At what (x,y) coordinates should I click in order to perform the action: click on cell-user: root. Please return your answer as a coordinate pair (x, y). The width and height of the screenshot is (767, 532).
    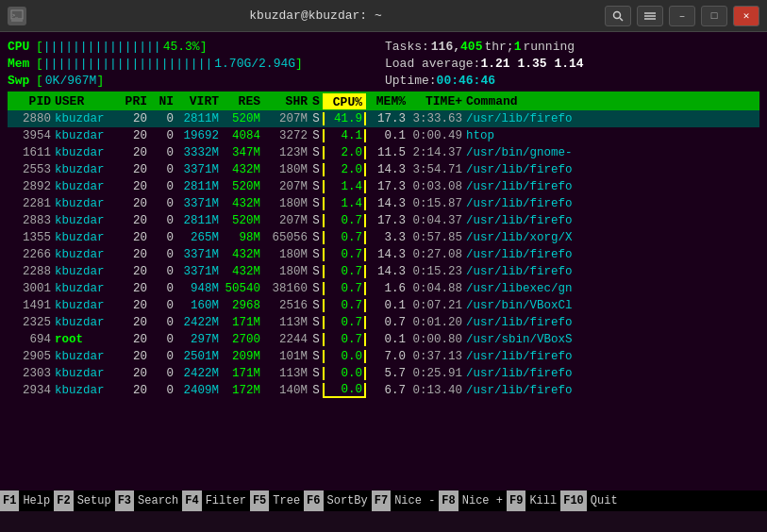
    Looking at the image, I should click on (86, 340).